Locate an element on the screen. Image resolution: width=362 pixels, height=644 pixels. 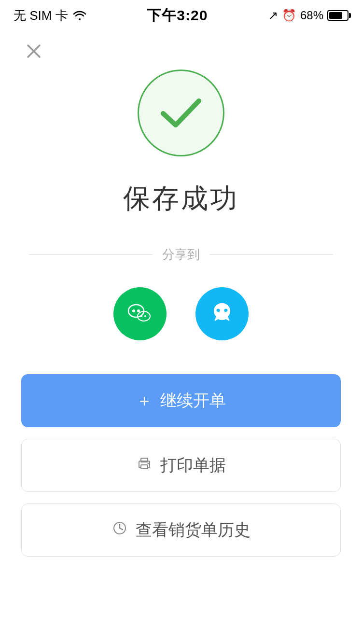
carrier-text: 无 SIM 卡 is located at coordinates (41, 15).